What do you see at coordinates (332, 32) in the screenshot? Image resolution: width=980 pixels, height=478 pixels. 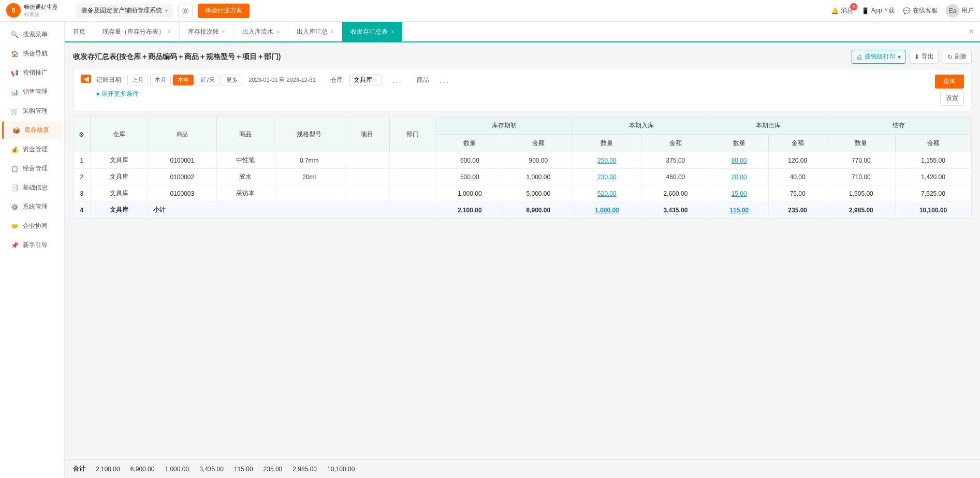 I see `tab-close-inout-summary: ×` at bounding box center [332, 32].